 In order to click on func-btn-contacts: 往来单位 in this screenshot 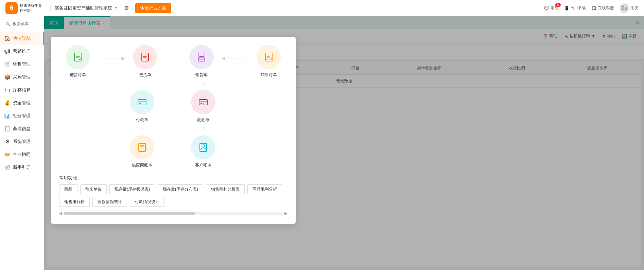, I will do `click(93, 190)`.